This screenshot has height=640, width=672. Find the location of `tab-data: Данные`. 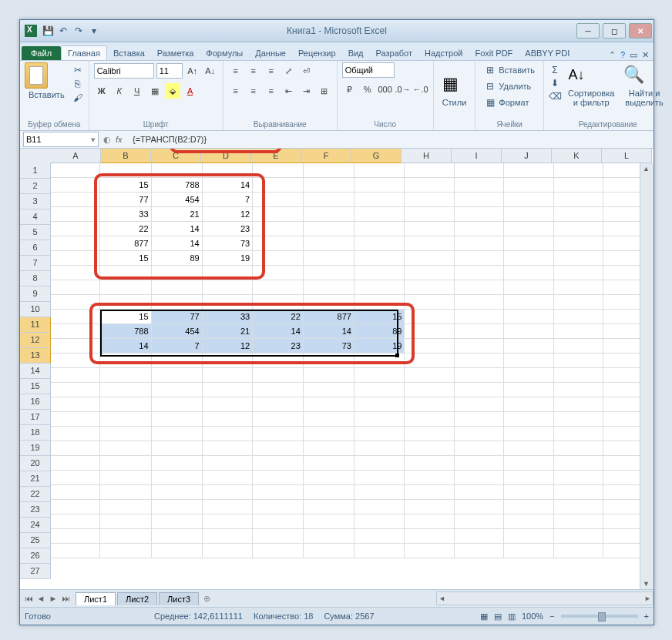

tab-data: Данные is located at coordinates (270, 53).